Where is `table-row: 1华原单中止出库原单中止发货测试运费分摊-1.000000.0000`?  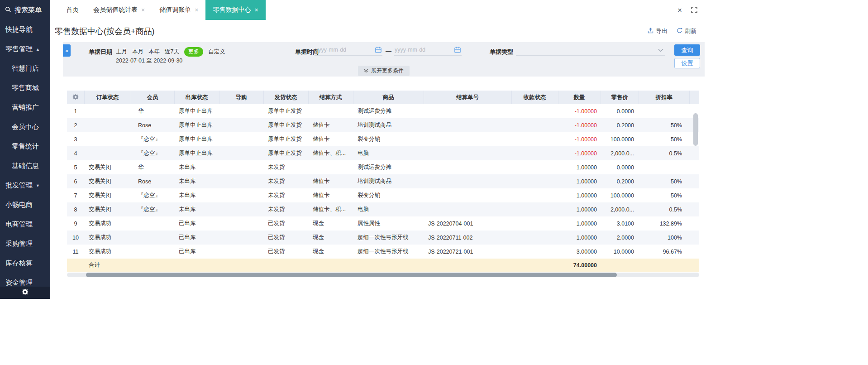 table-row: 1华原单中止出库原单中止发货测试运费分摊-1.000000.0000 is located at coordinates (383, 111).